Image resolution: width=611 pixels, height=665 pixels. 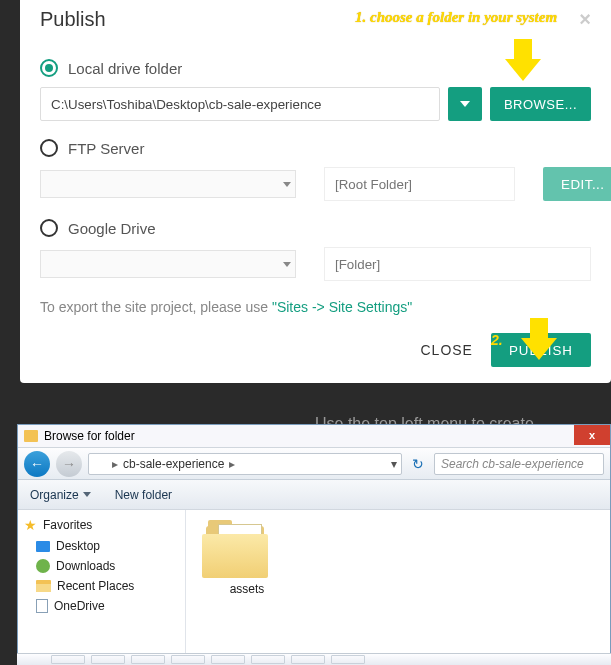 What do you see at coordinates (446, 350) in the screenshot?
I see `close-button: CLOSE` at bounding box center [446, 350].